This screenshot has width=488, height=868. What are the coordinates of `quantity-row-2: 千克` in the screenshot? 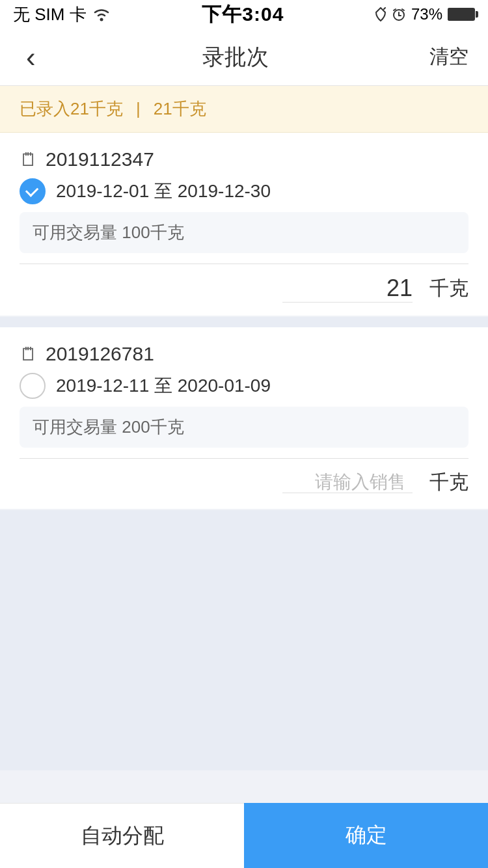 It's located at (244, 484).